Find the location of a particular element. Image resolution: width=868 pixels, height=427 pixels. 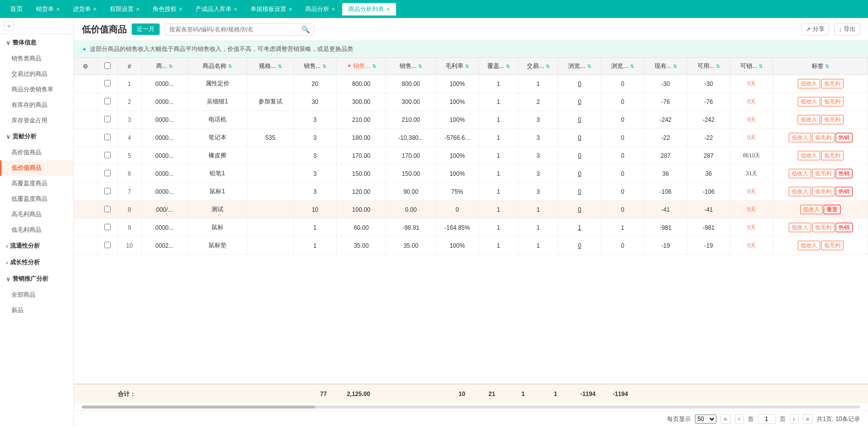

sidebar-item-category-sales-rate: 商品分类销售率 is located at coordinates (37, 90).